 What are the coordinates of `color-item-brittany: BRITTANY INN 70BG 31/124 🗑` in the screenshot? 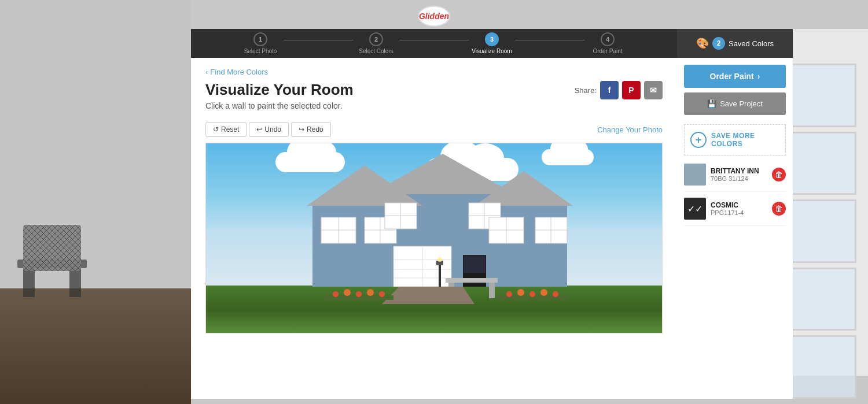 It's located at (735, 178).